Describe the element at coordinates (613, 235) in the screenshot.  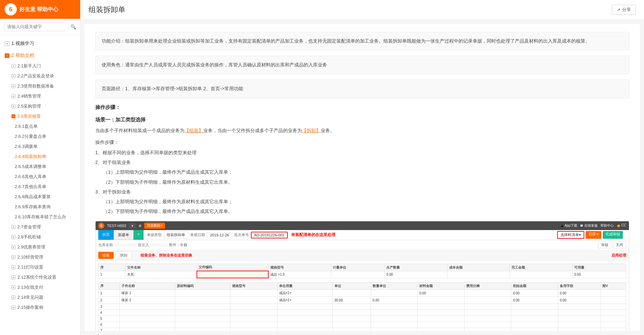
I see `mock-complete-btn: 完成审核` at that location.